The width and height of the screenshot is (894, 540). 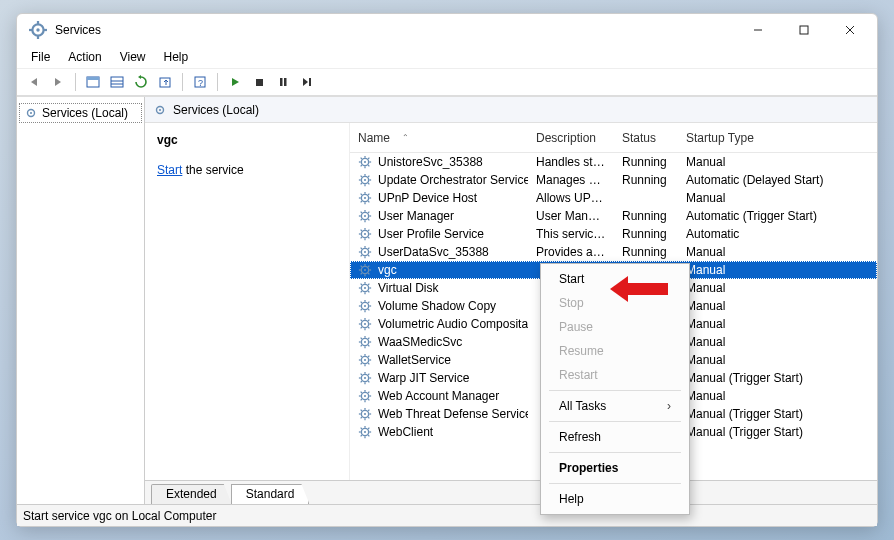 I want to click on minimize-button, so click(x=758, y=30).